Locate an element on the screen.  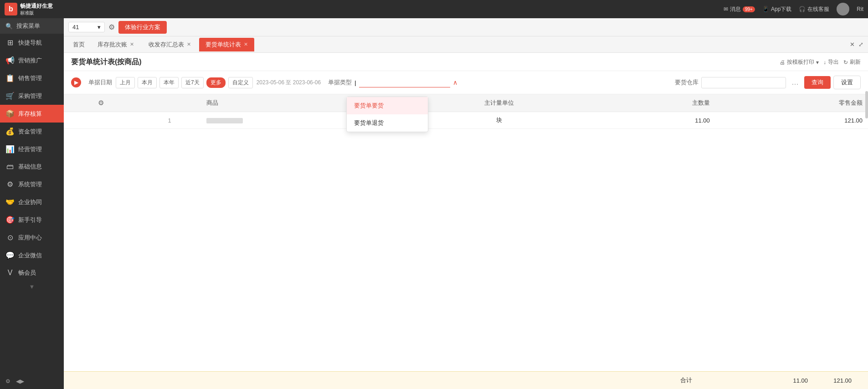
download-icon: 📱 is located at coordinates (765, 9).